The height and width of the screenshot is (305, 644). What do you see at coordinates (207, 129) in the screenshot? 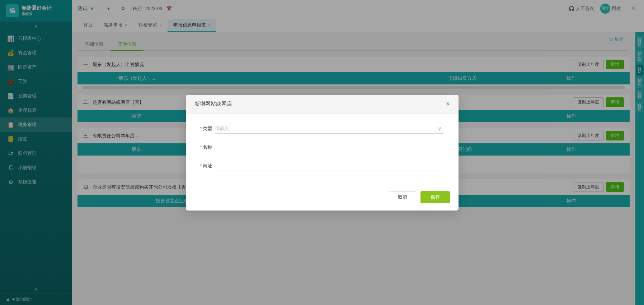
I see `type-label: 类型` at bounding box center [207, 129].